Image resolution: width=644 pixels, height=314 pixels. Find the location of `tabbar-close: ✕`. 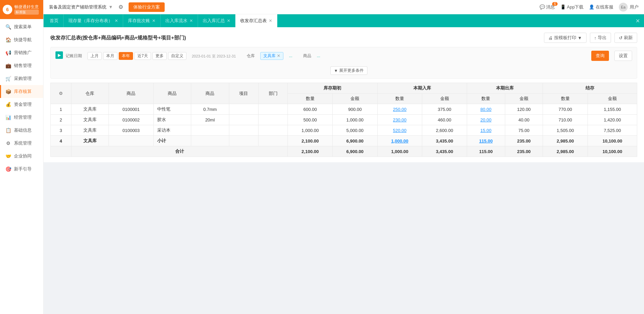

tabbar-close: ✕ is located at coordinates (638, 21).